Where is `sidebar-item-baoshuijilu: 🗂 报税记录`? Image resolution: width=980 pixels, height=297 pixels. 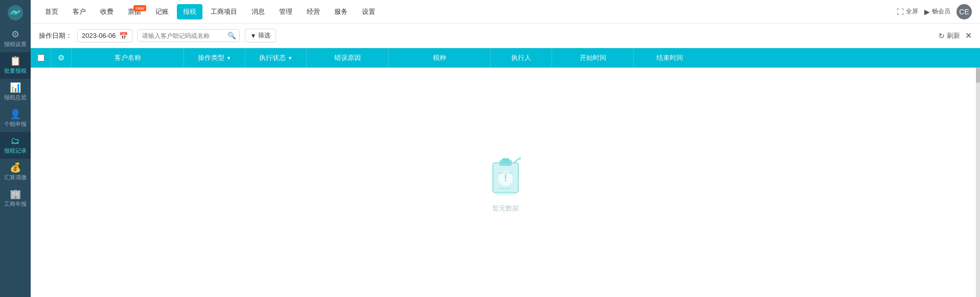 sidebar-item-baoshuijilu: 🗂 报税记录 is located at coordinates (15, 145).